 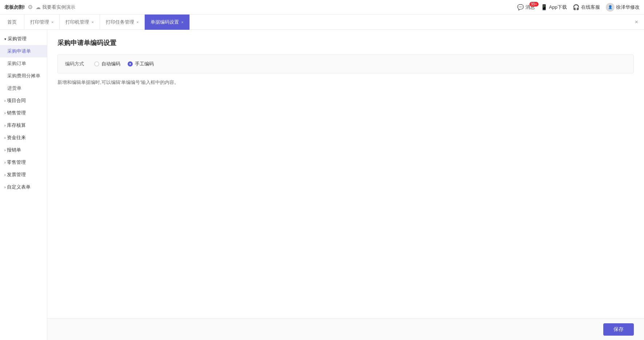 What do you see at coordinates (23, 101) in the screenshot?
I see `sidebar-group-title-project-contract: › 项目合同` at bounding box center [23, 101].